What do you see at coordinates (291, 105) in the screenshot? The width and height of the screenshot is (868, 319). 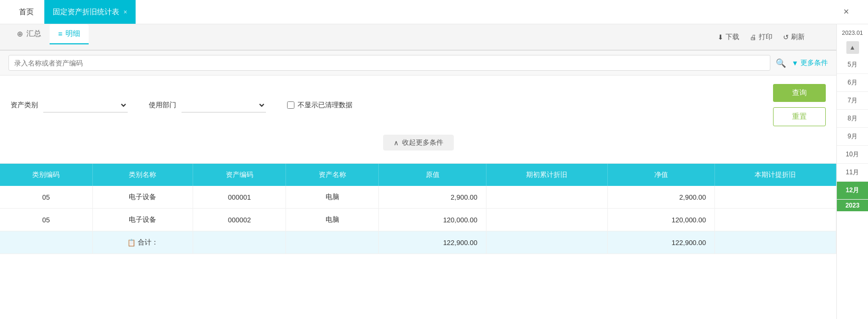 I see `hide-cleared-checkbox` at bounding box center [291, 105].